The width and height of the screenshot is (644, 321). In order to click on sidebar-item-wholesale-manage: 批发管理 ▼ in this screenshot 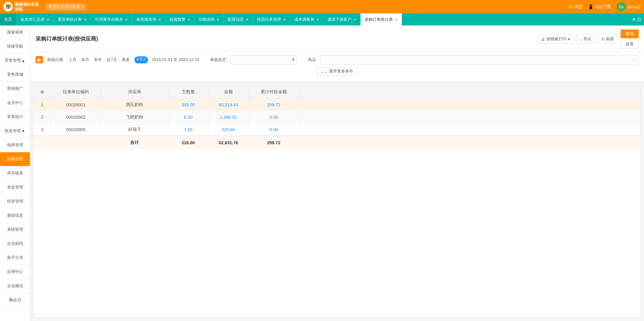, I will do `click(15, 131)`.